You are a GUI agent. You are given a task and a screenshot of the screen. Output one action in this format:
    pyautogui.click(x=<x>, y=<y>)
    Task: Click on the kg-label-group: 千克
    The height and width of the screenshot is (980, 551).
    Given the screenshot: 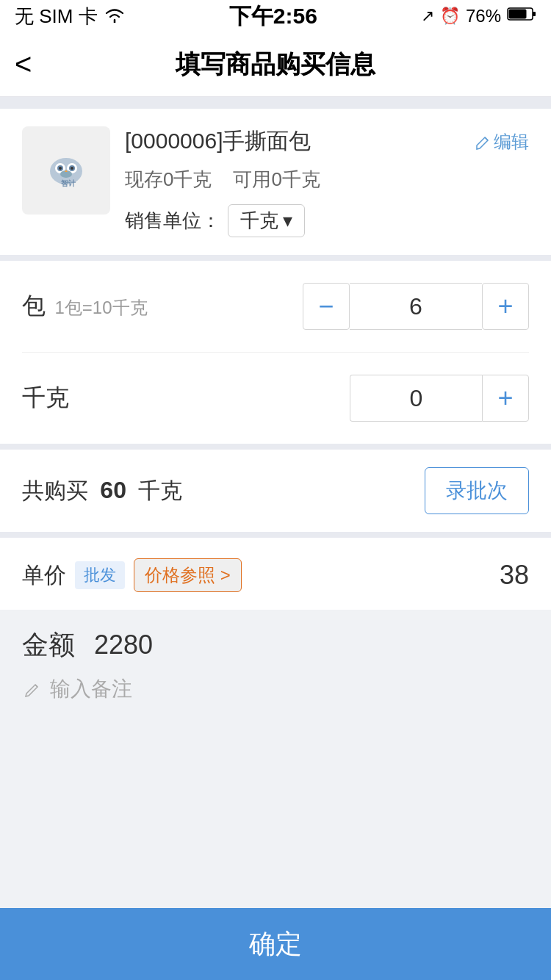 What is the action you would take?
    pyautogui.click(x=46, y=398)
    